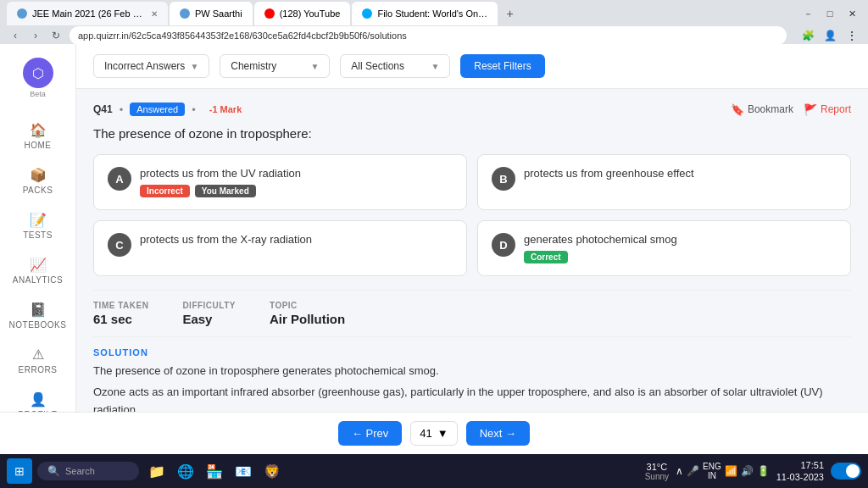 The width and height of the screenshot is (868, 488). What do you see at coordinates (307, 319) in the screenshot?
I see `topic-value: Air Pollution` at bounding box center [307, 319].